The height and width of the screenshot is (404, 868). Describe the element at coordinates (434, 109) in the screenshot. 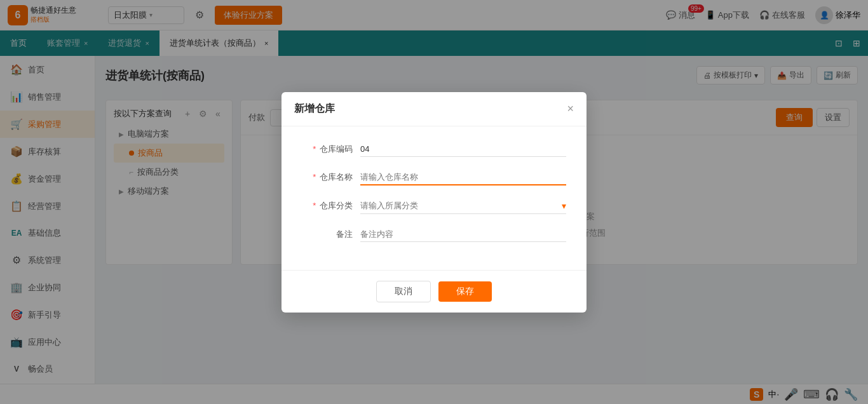

I see `modal-header: 新增仓库 ×` at that location.